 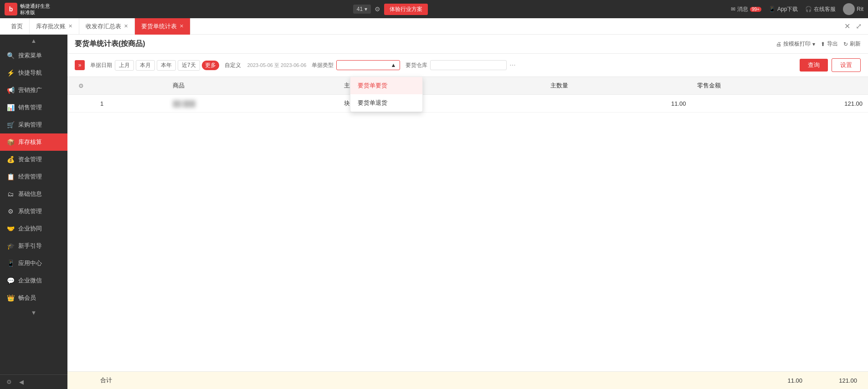 What do you see at coordinates (849, 9) in the screenshot?
I see `avatar` at bounding box center [849, 9].